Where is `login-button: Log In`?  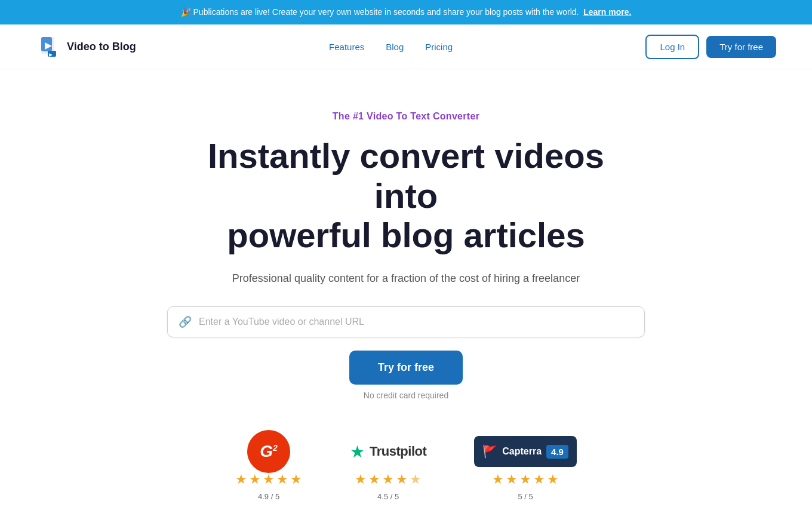 login-button: Log In is located at coordinates (672, 47).